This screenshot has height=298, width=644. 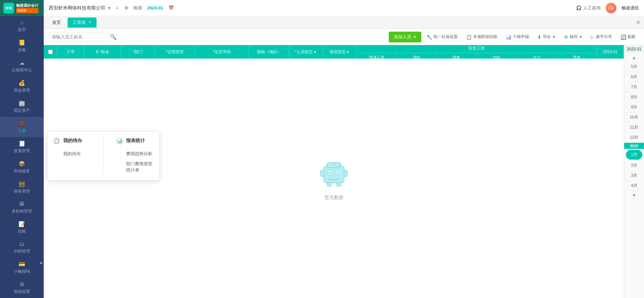 I want to click on calendar-month-3: 3月, so click(x=634, y=176).